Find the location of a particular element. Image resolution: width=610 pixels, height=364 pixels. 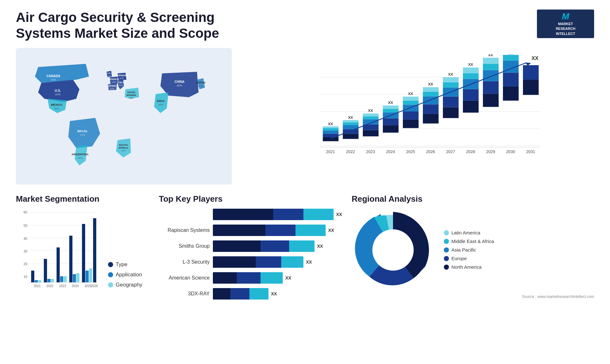

logo-text: MARKETRESEARCHINTELLECT is located at coordinates (566, 29).